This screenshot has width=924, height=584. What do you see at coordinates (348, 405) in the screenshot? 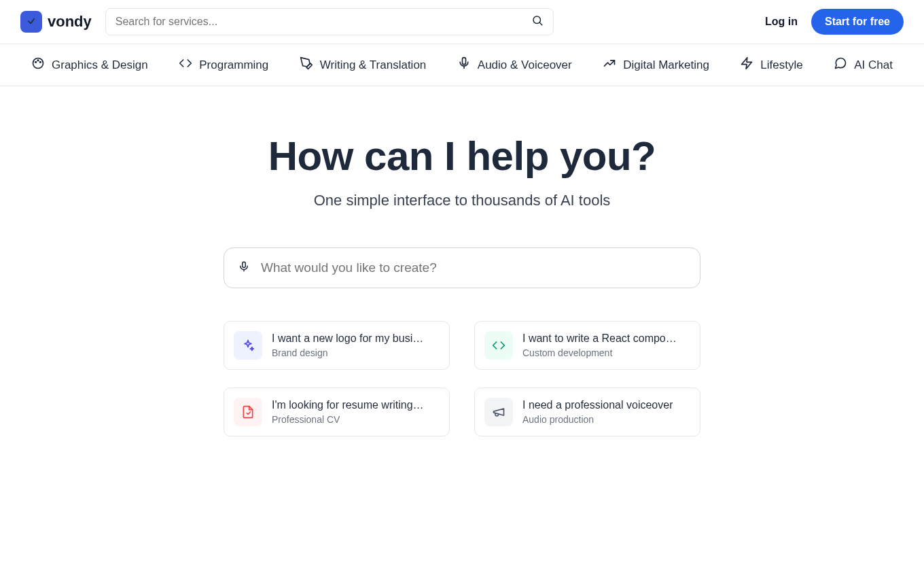
I see `card-title: I'm looking for resume writing…` at bounding box center [348, 405].